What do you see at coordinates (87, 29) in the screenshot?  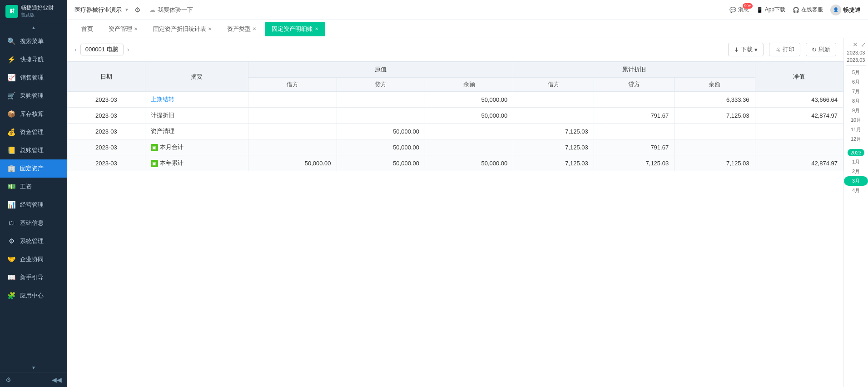 I see `tab-home: 首页` at bounding box center [87, 29].